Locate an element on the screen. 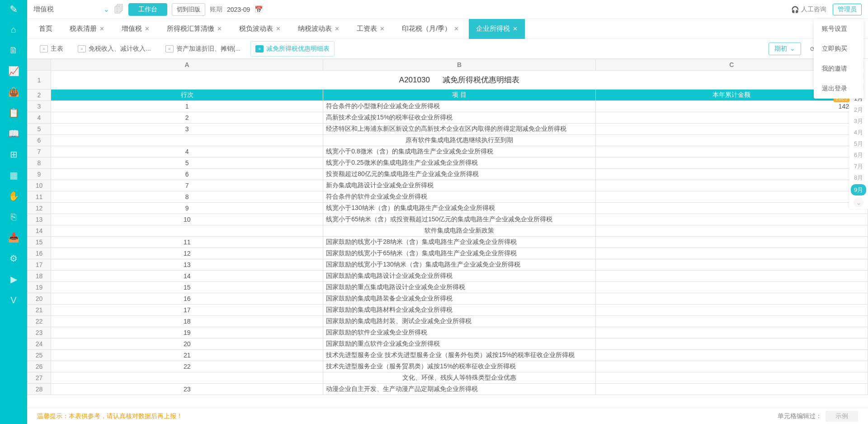  item-desc: 国家鼓励的集成电路设计企业减免企业所得税 is located at coordinates (459, 276).